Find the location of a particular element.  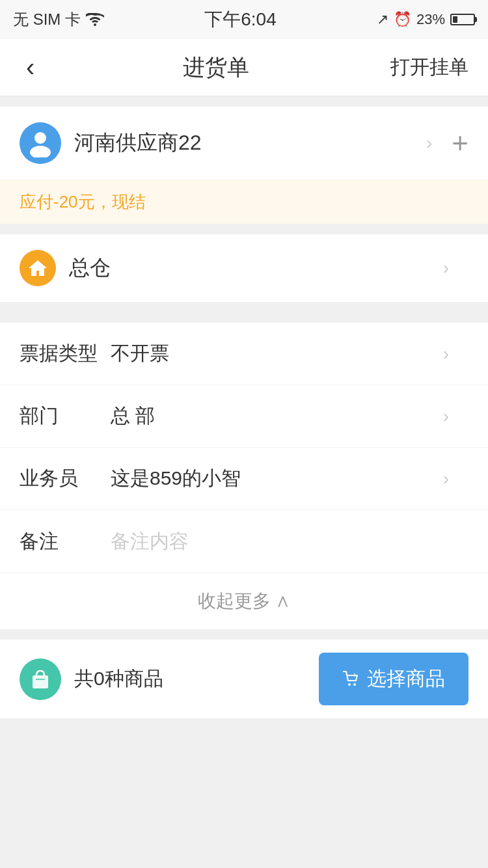

remark-placeholder: 备注内容 is located at coordinates (283, 541).